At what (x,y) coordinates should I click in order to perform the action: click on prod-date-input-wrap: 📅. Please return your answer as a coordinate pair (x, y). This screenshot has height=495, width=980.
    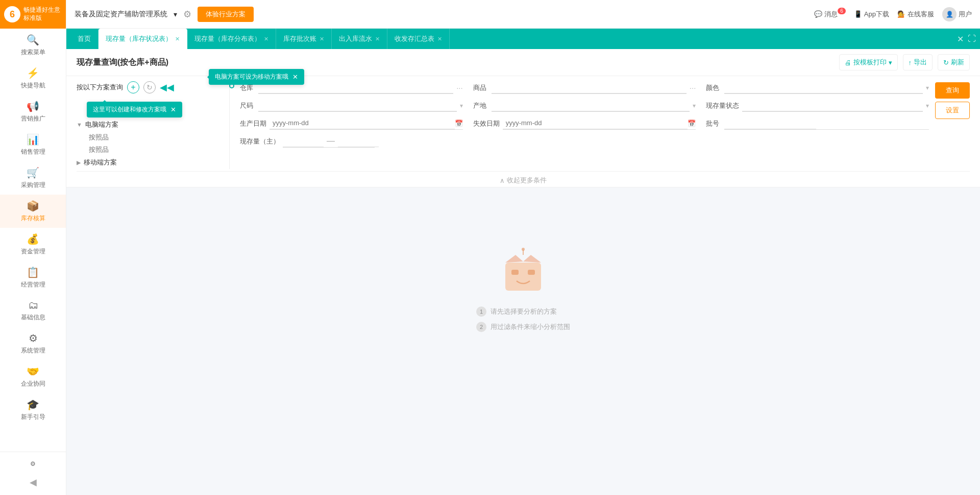
    Looking at the image, I should click on (366, 124).